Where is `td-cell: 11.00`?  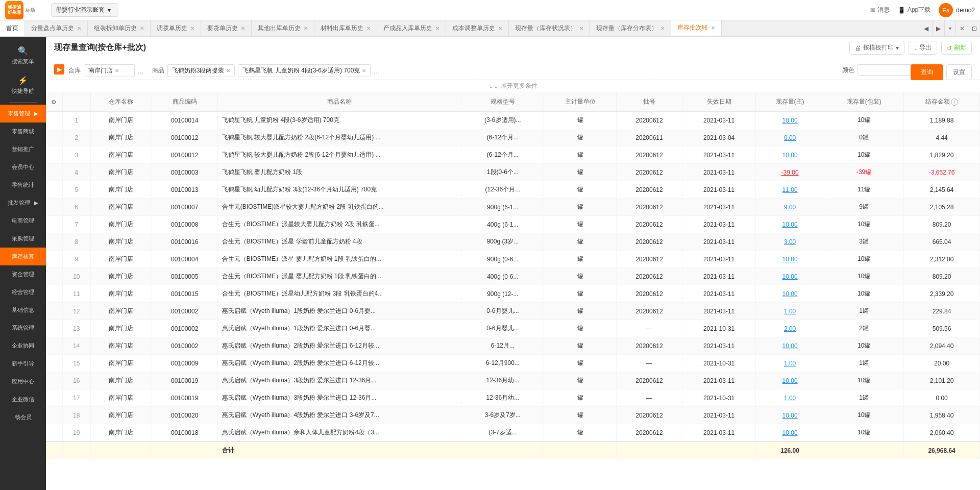 td-cell: 11.00 is located at coordinates (790, 190).